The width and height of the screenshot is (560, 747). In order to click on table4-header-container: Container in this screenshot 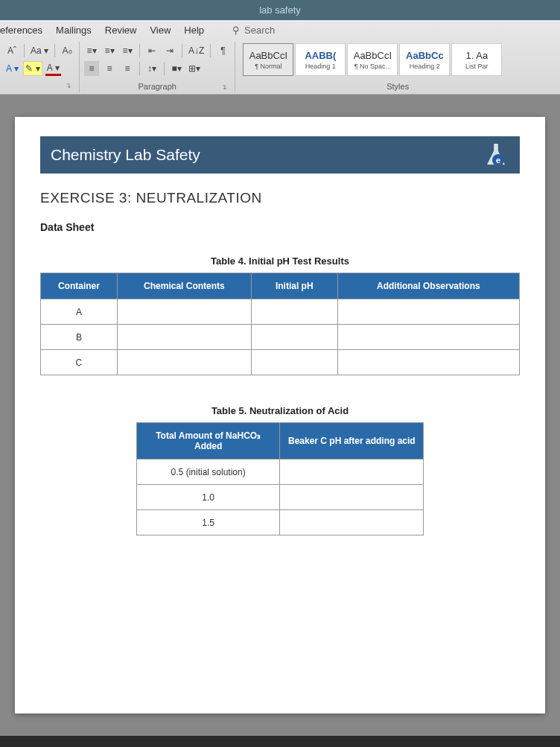, I will do `click(79, 286)`.